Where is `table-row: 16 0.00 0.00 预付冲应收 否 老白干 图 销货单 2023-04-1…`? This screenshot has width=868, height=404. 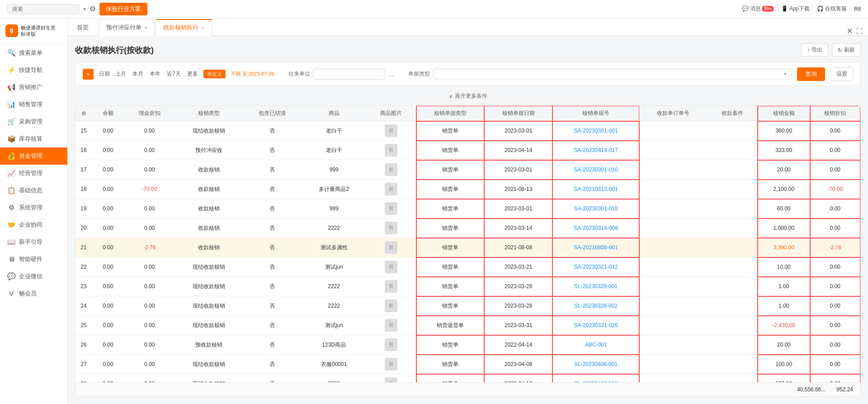
table-row: 16 0.00 0.00 预付冲应收 否 老白干 图 销货单 2023-04-1… is located at coordinates (468, 150).